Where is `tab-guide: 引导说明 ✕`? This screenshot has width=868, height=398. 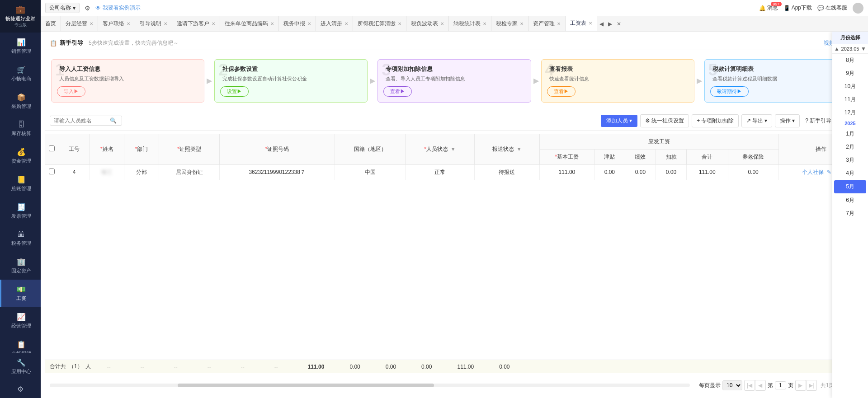 tab-guide: 引导说明 ✕ is located at coordinates (154, 24).